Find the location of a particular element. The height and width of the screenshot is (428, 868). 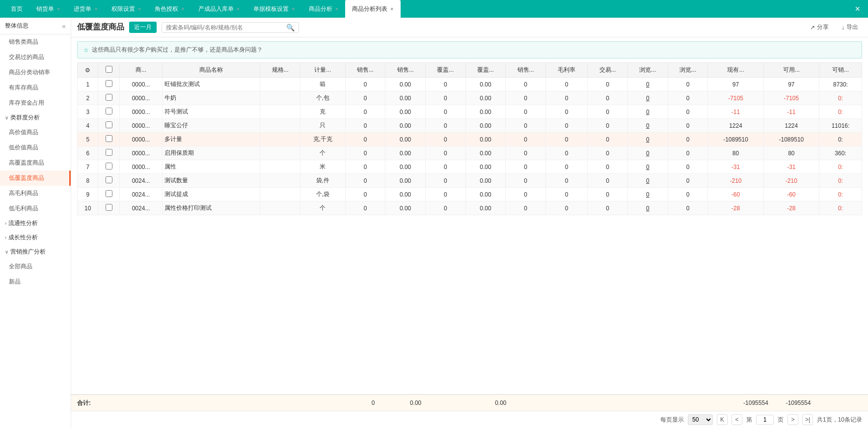

table-row: 3 0000... 符号测试 克 0 0.00 0 0.00 0 0 0 0 0… is located at coordinates (470, 112).